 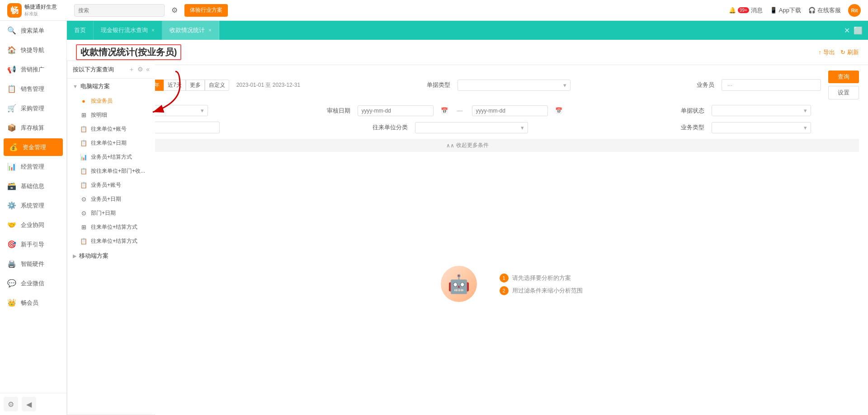 What do you see at coordinates (175, 85) in the screenshot?
I see `date-tab-7days: 近7天` at bounding box center [175, 85].